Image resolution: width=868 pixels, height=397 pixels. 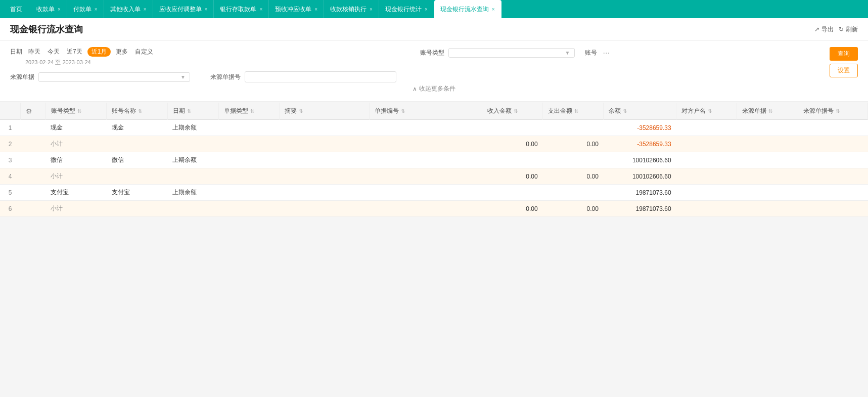 I want to click on th-doc-type: 单据类型 ⇅, so click(x=249, y=111).